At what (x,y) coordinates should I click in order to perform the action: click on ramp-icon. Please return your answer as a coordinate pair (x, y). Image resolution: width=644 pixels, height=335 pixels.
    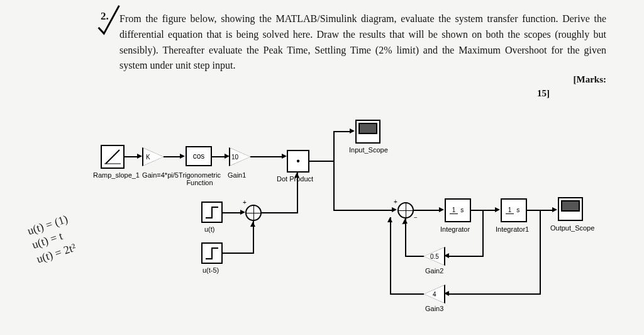
    Looking at the image, I should click on (113, 157).